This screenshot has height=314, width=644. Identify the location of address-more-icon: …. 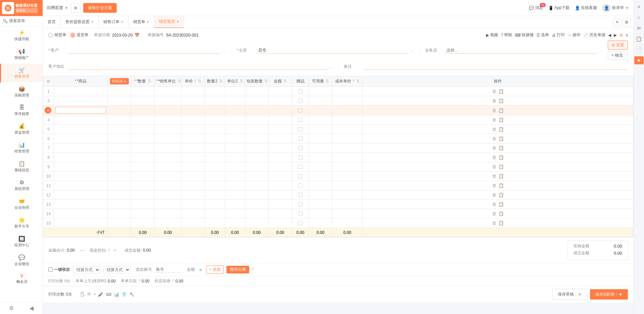
(331, 67).